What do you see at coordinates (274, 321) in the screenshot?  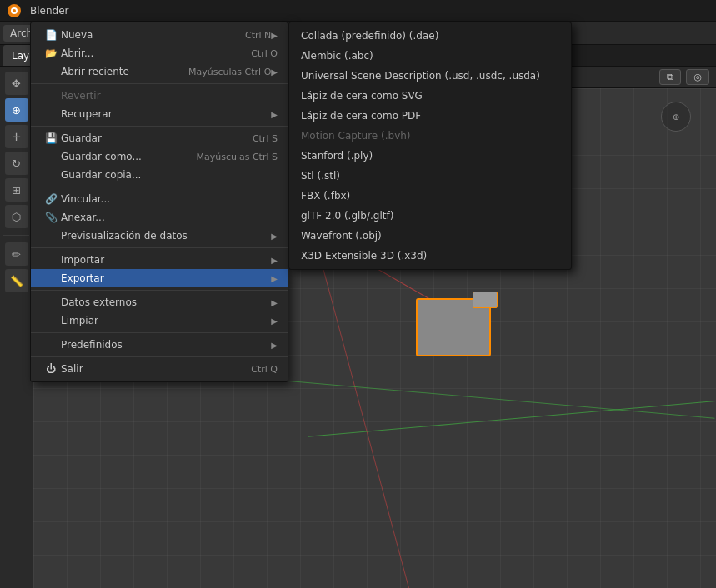 I see `limpiar-arrow: ▶` at bounding box center [274, 321].